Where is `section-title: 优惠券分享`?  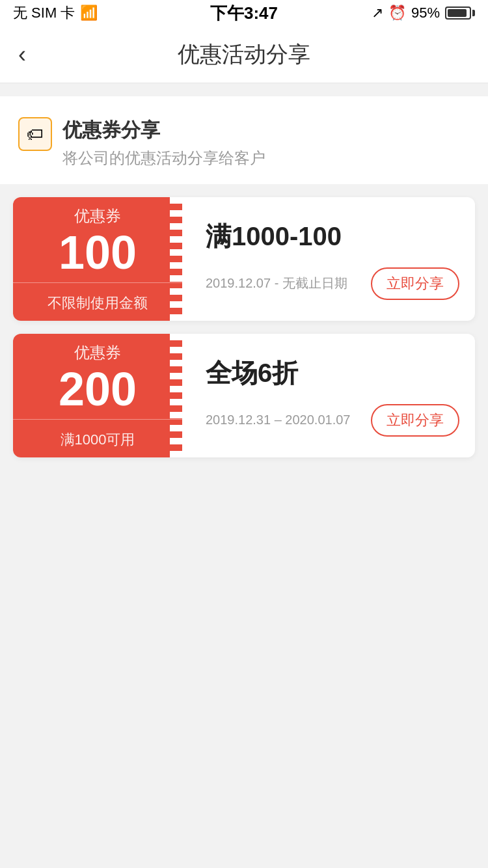 section-title: 优惠券分享 is located at coordinates (164, 130).